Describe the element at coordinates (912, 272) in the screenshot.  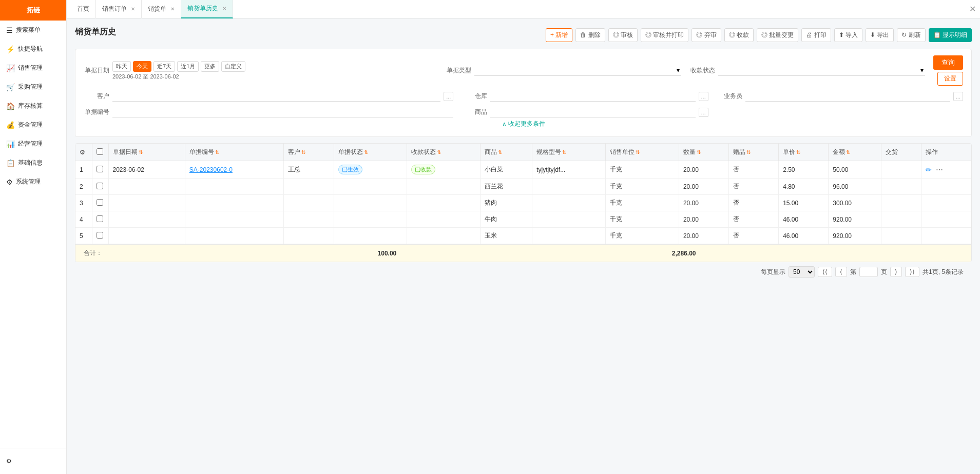
I see `last-page-button: ⟩⟩` at that location.